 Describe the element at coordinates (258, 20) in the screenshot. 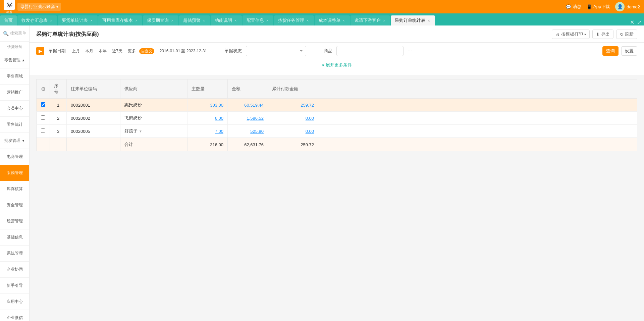

I see `tab-config-info: 配置信息 ×` at that location.